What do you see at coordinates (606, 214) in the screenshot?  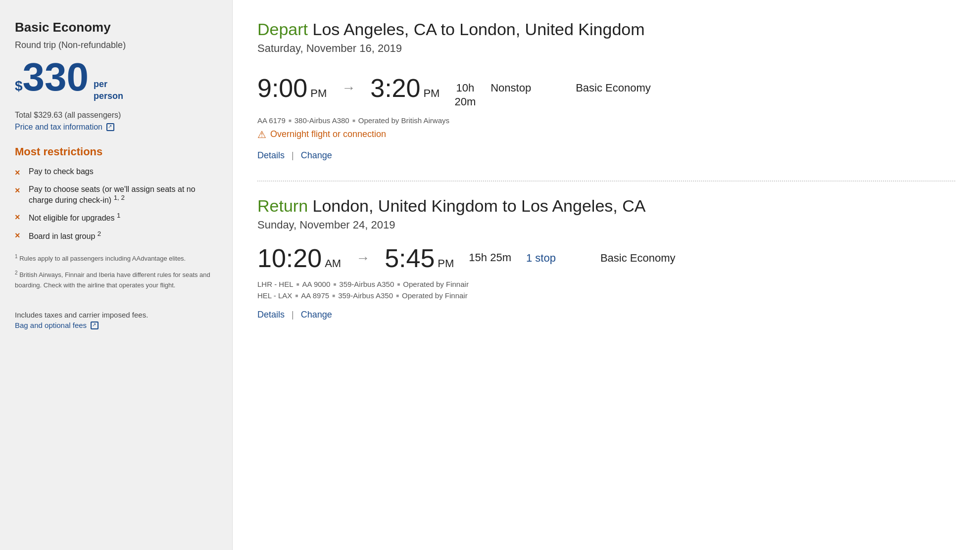 I see `return-header: Return London, United Kingdom to Los Ang…` at bounding box center [606, 214].